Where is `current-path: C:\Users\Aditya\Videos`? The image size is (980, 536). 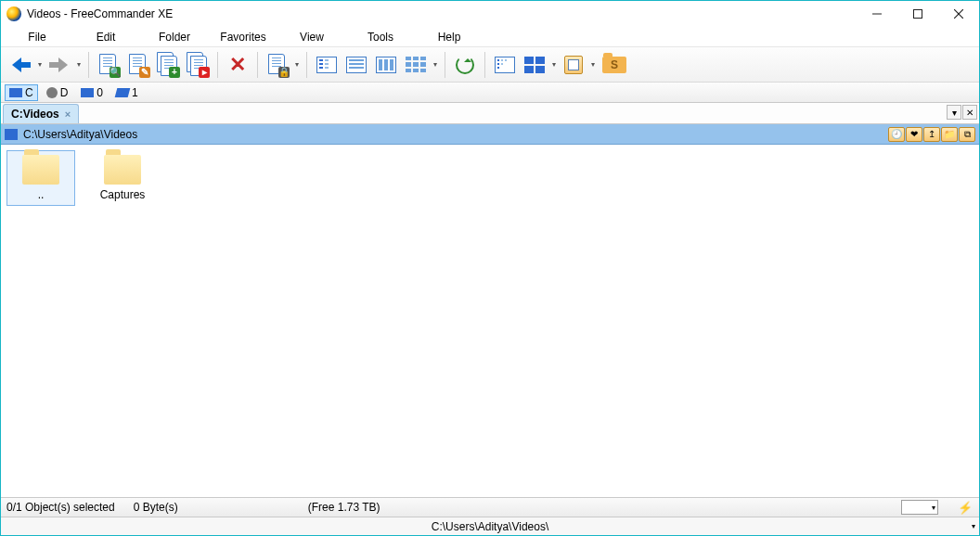 current-path: C:\Users\Aditya\Videos is located at coordinates (456, 134).